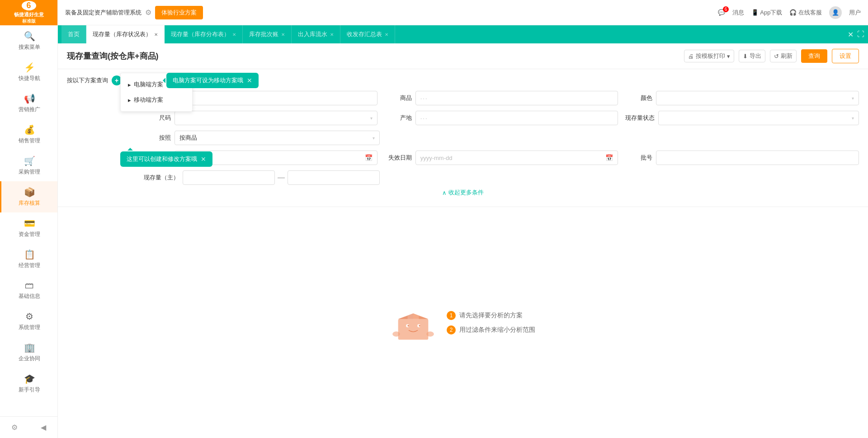 Image resolution: width=868 pixels, height=438 pixels. I want to click on tab-inventory-dist-label: 现存量（库存分布表）, so click(200, 34).